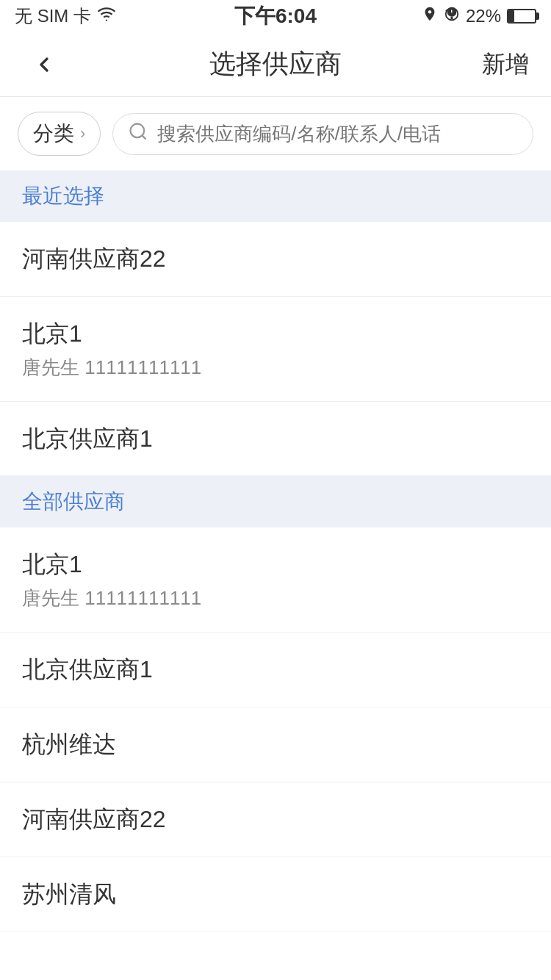 This screenshot has width=551, height=980. What do you see at coordinates (276, 16) in the screenshot?
I see `status-bar: 无 SIM 卡 下午6:04 22%` at bounding box center [276, 16].